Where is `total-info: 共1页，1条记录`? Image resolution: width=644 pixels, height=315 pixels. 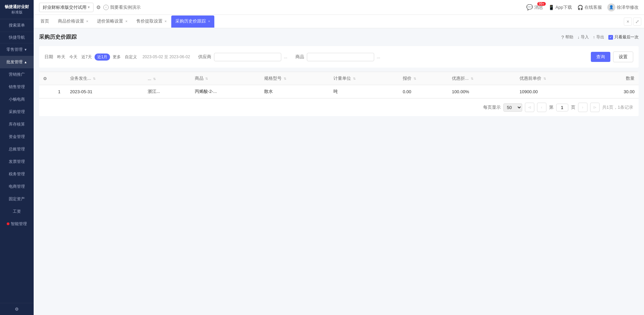 total-info: 共1页，1条记录 is located at coordinates (618, 107).